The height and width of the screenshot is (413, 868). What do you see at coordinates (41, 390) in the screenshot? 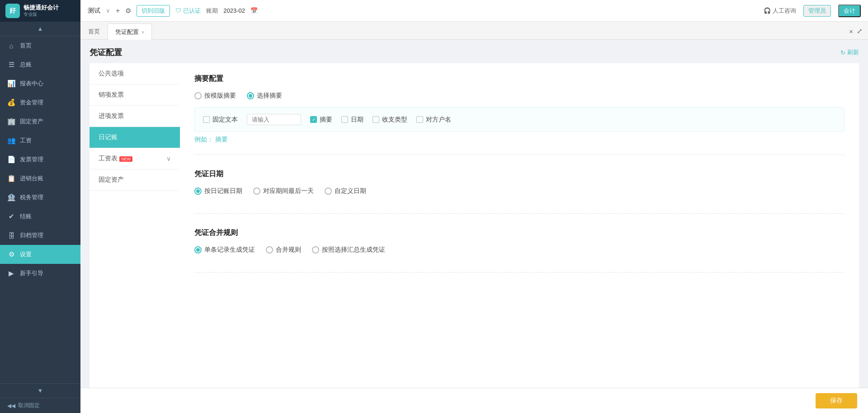
I see `scroll-down-btn: ▼` at bounding box center [41, 390].